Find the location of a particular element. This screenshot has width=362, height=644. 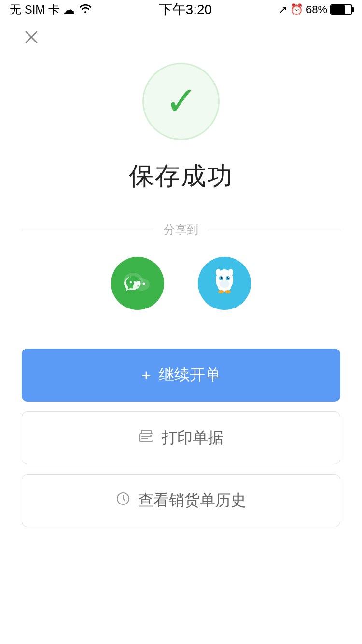

share-divider: 分享到 is located at coordinates (181, 230).